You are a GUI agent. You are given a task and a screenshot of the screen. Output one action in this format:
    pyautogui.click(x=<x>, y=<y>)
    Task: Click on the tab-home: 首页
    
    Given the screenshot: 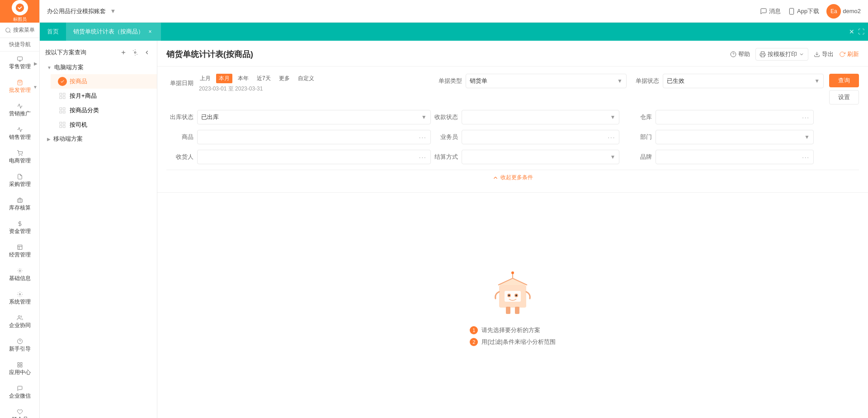 What is the action you would take?
    pyautogui.click(x=53, y=32)
    